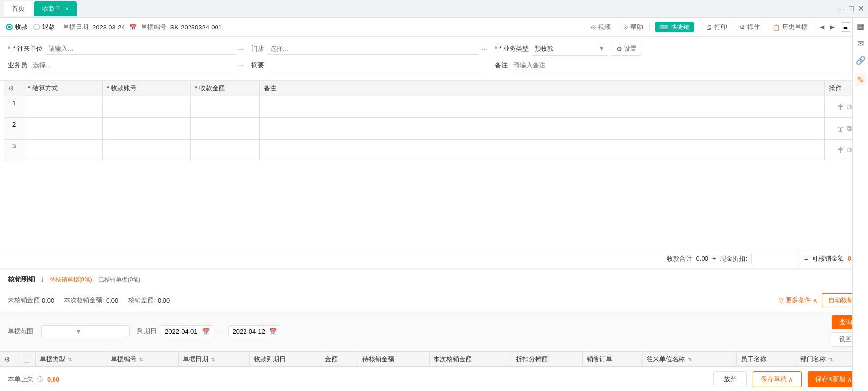  Describe the element at coordinates (18, 9) in the screenshot. I see `tab-home: 首页` at that location.